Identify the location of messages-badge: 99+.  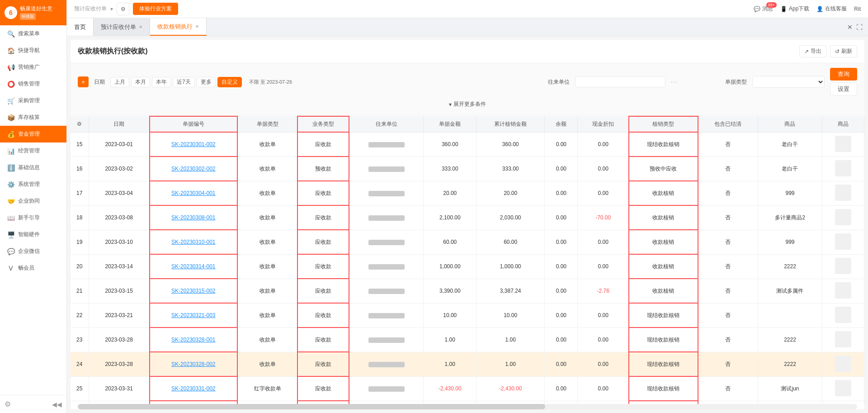
(771, 5).